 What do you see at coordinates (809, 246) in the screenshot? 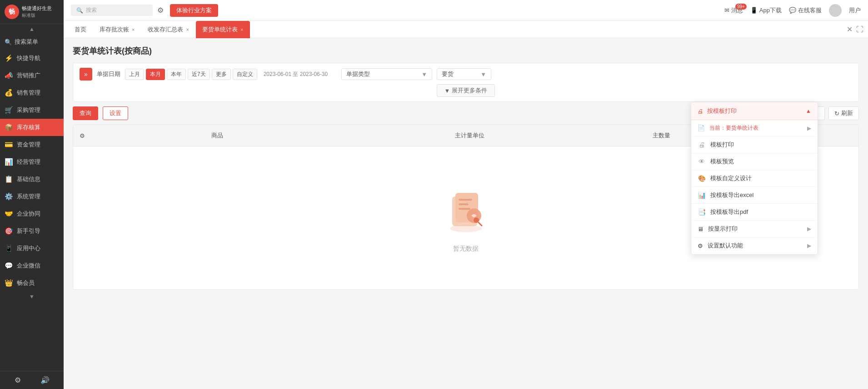
I see `dropdown-item-arrow-default-func: ▶` at bounding box center [809, 246].